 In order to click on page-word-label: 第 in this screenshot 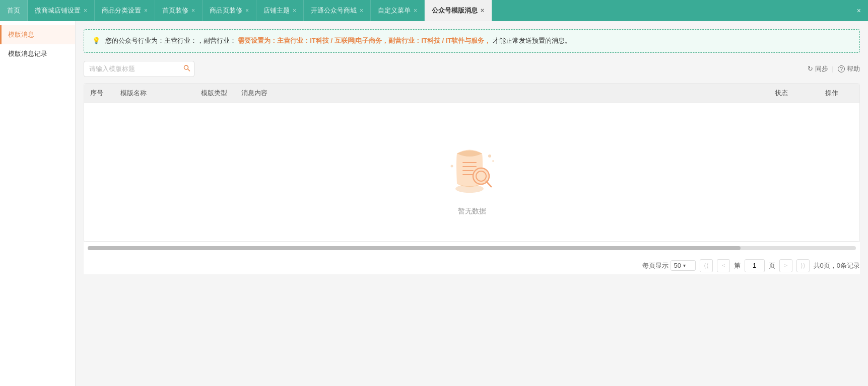, I will do `click(738, 266)`.